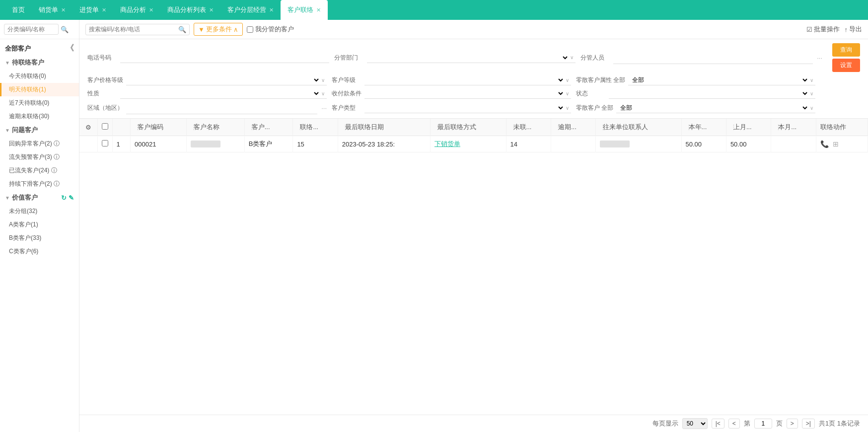 The image size is (868, 432). I want to click on filter-select-scatter-customer-select: 全部, so click(714, 108).